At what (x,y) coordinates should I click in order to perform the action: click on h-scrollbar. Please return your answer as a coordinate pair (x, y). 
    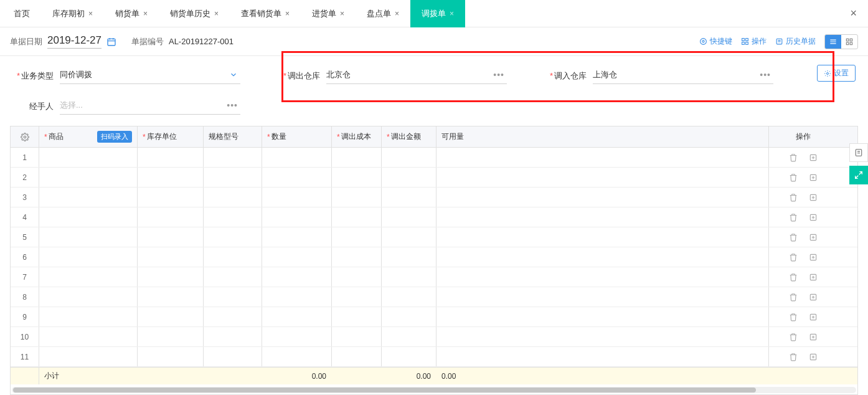
    Looking at the image, I should click on (434, 390).